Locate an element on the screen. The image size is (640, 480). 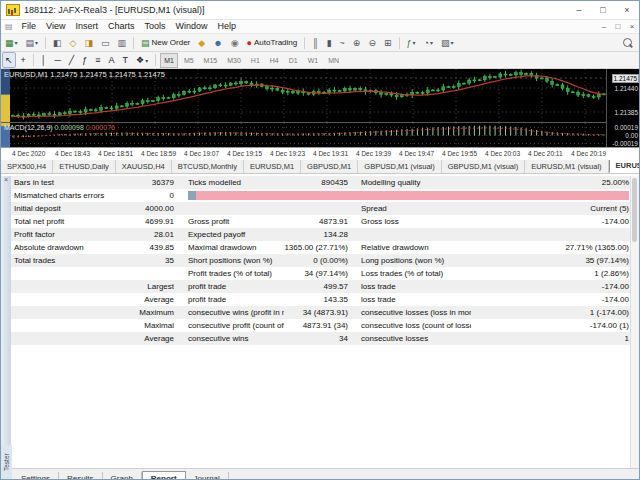
maximize-button: □ is located at coordinates (603, 10).